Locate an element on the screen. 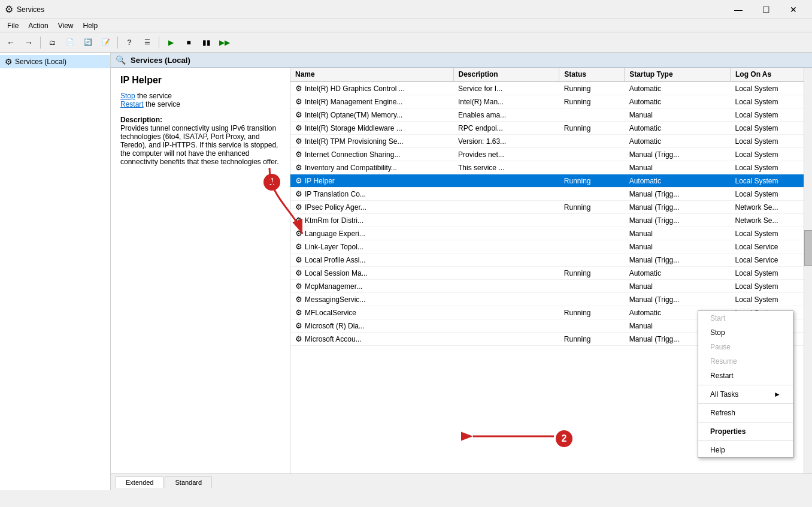  window-title: Services is located at coordinates (31, 10).